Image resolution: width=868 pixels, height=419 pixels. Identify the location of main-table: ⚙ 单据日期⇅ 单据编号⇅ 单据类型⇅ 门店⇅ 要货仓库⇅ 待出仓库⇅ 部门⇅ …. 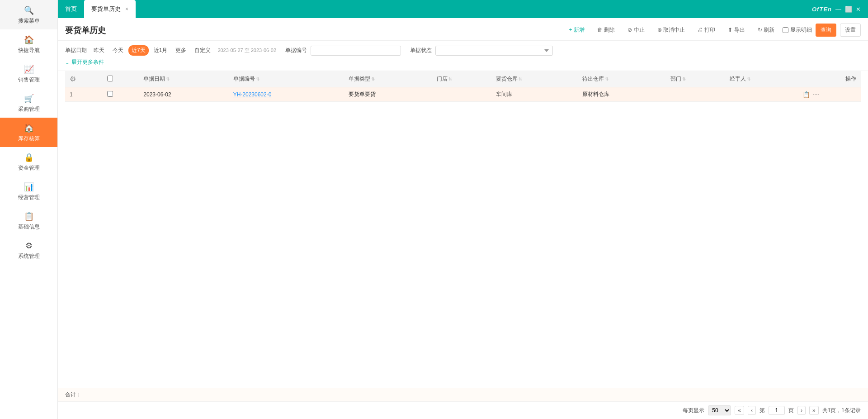
(463, 86).